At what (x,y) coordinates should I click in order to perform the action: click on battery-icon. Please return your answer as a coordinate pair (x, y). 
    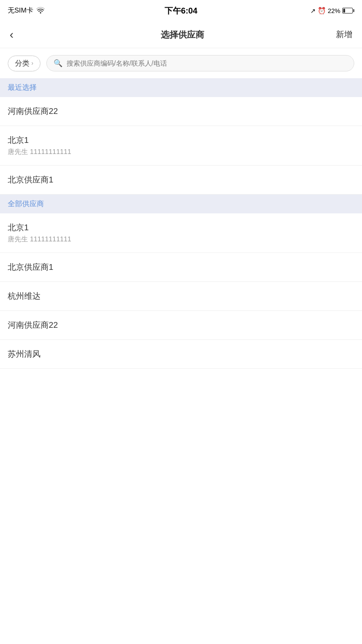
    Looking at the image, I should click on (348, 11).